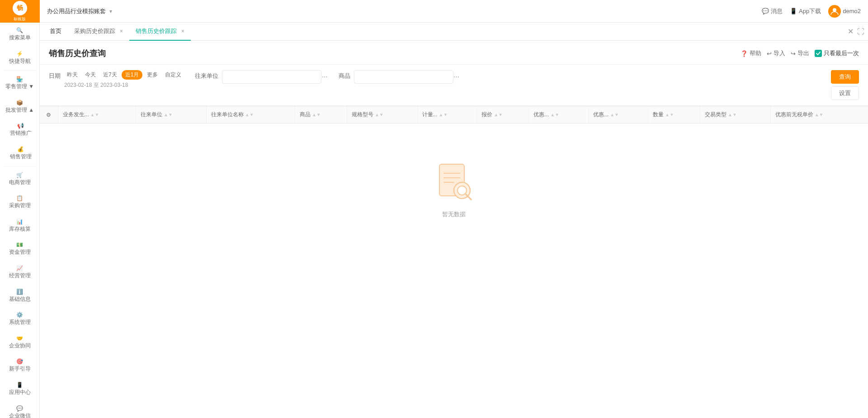 Image resolution: width=868 pixels, height=418 pixels. I want to click on operations-icon: 📈, so click(20, 268).